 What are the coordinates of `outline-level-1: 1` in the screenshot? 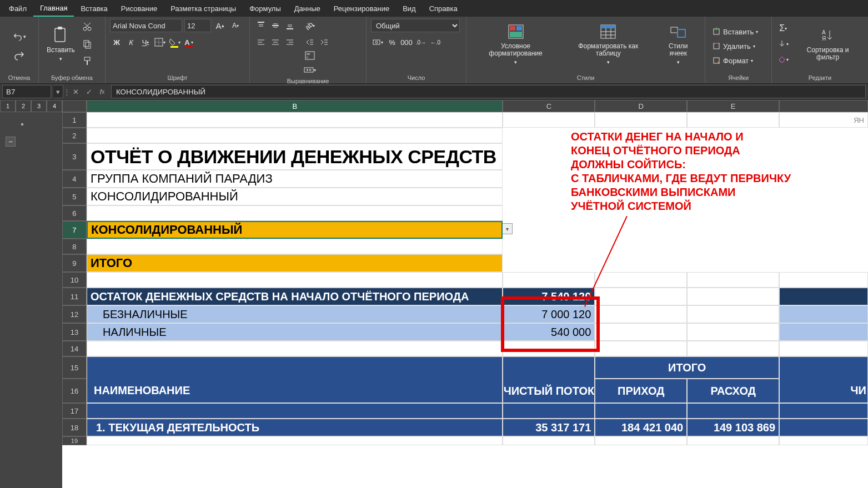 It's located at (8, 106).